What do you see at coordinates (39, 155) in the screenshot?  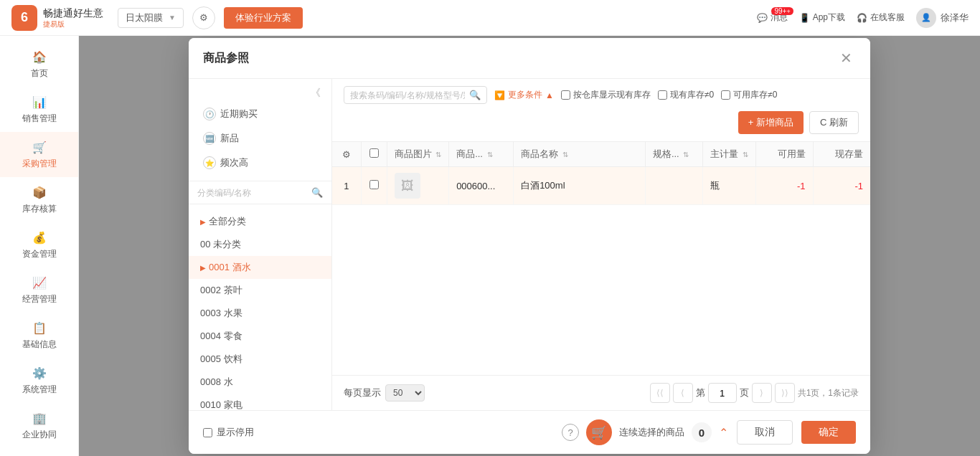 I see `sidebar-item-purchase: 🛒 采购管理` at bounding box center [39, 155].